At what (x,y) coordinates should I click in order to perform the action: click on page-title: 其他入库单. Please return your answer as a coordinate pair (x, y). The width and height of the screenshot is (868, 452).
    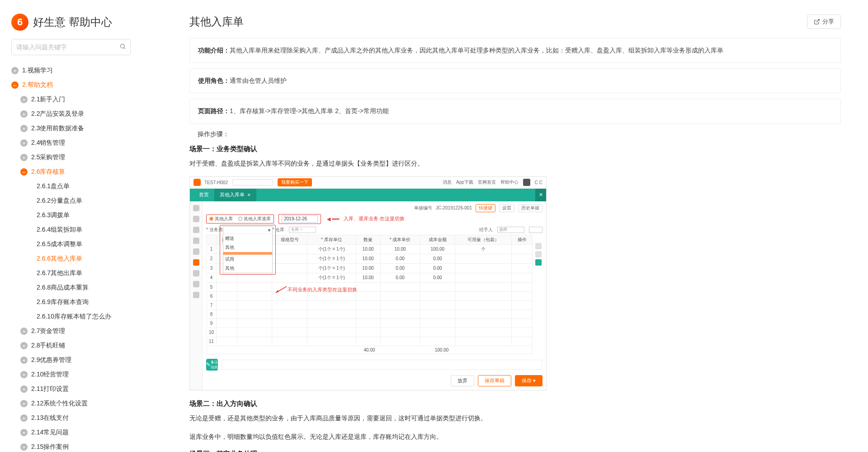
    Looking at the image, I should click on (515, 22).